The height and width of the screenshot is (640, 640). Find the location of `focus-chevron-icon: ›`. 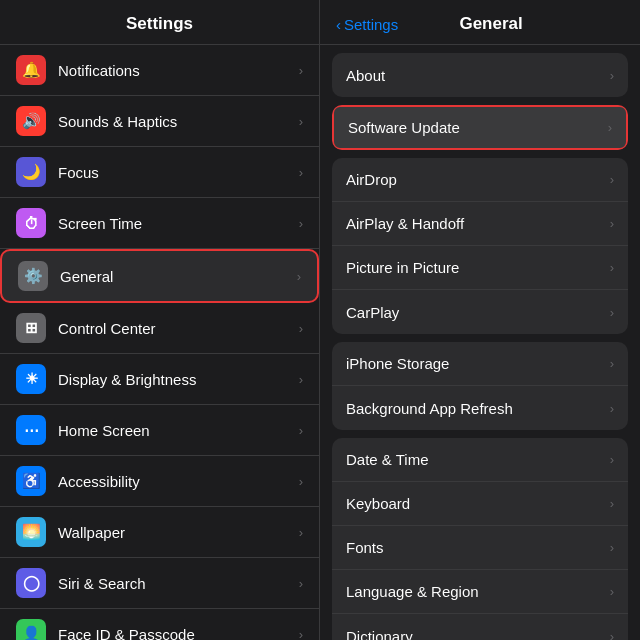

focus-chevron-icon: › is located at coordinates (301, 172).